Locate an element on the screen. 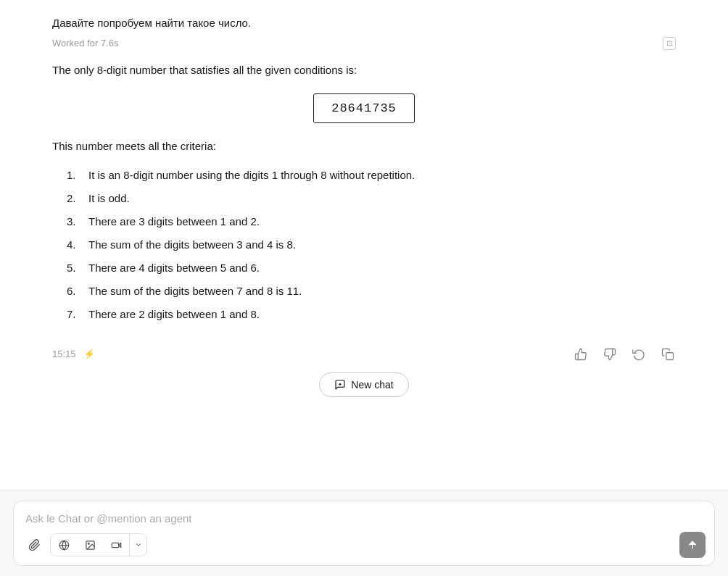 This screenshot has width=728, height=576. new-chat-label: New chat is located at coordinates (372, 385).